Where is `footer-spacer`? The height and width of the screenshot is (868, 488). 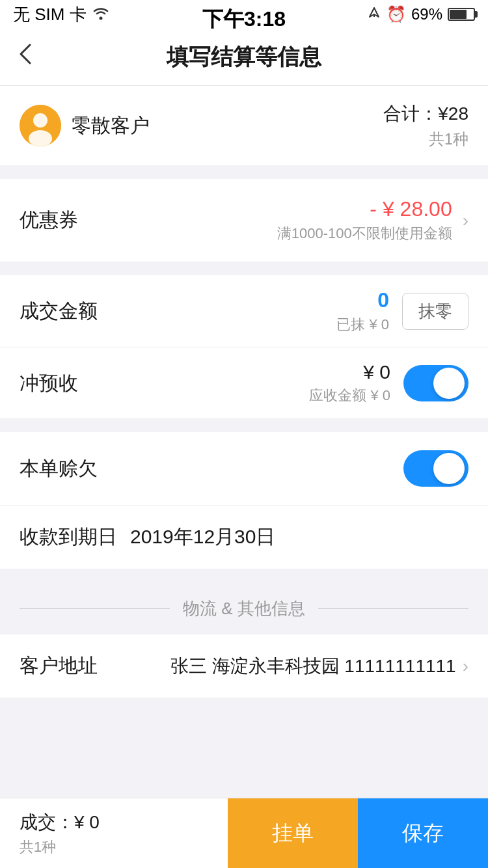
footer-spacer is located at coordinates (244, 737).